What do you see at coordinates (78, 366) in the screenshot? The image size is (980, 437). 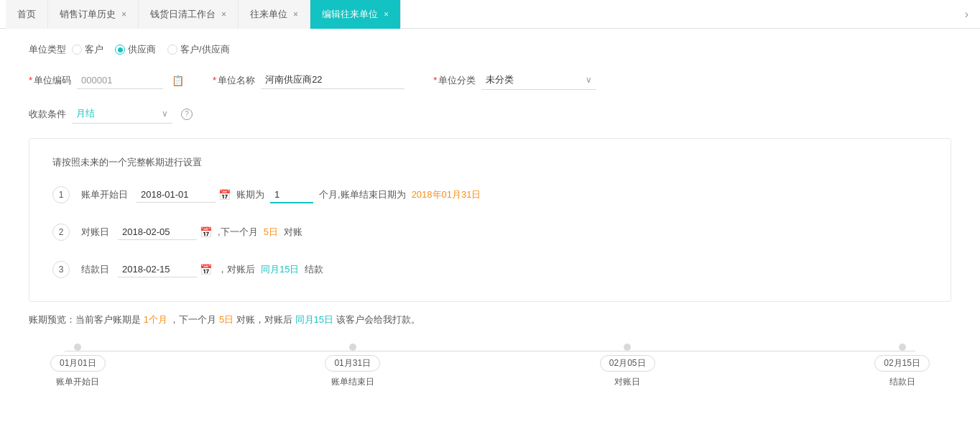 I see `tl-point-1: 01月01日 账单开始日` at bounding box center [78, 366].